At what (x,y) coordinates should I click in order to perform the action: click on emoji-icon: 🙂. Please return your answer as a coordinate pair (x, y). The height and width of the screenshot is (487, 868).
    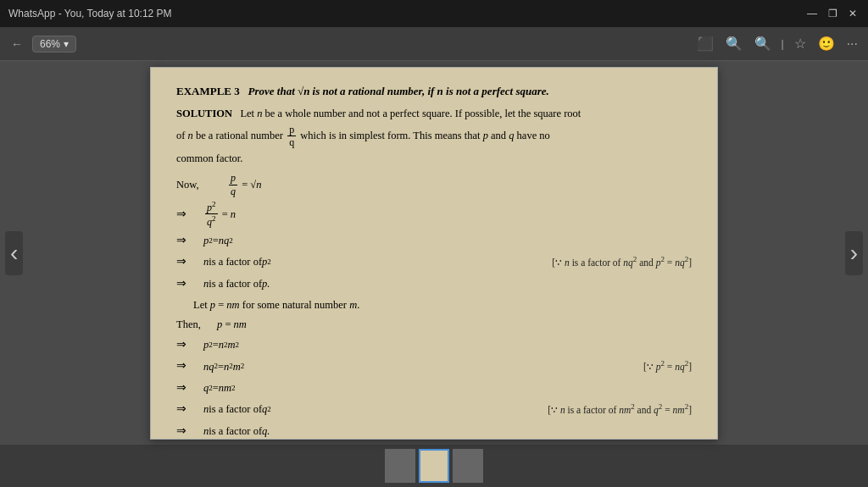
    Looking at the image, I should click on (826, 44).